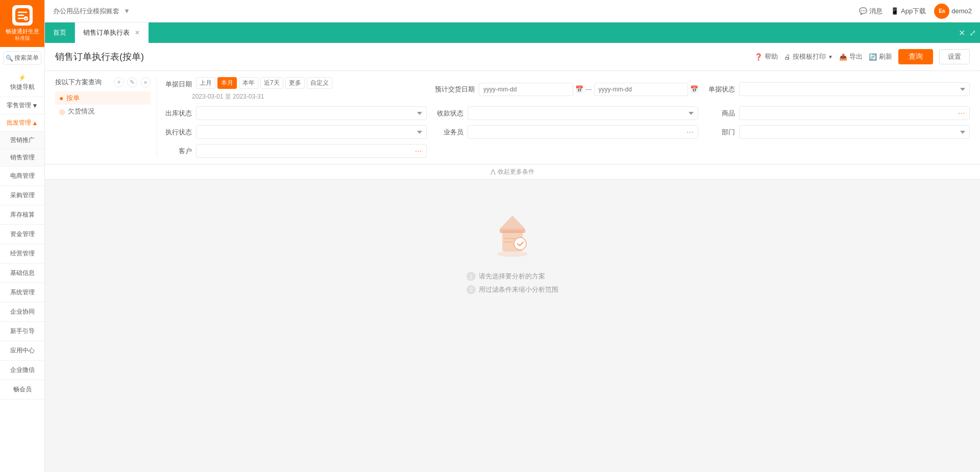  I want to click on empty-illustration, so click(512, 236).